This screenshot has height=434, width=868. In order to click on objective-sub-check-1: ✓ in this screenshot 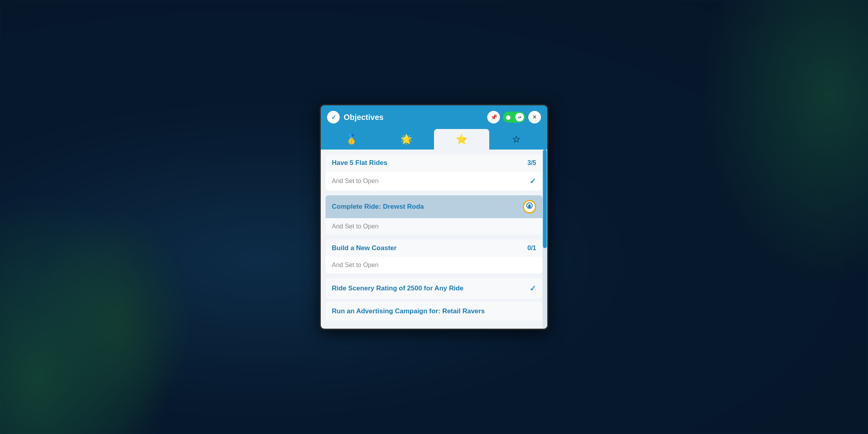, I will do `click(533, 181)`.